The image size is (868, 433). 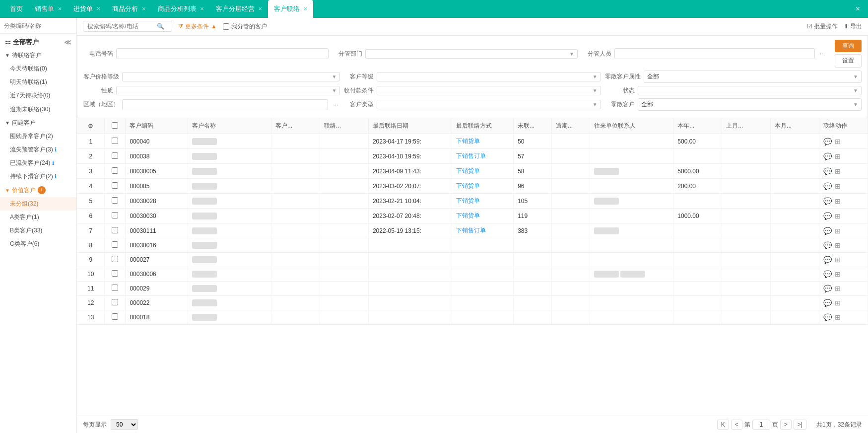 I want to click on col-check, so click(x=115, y=126).